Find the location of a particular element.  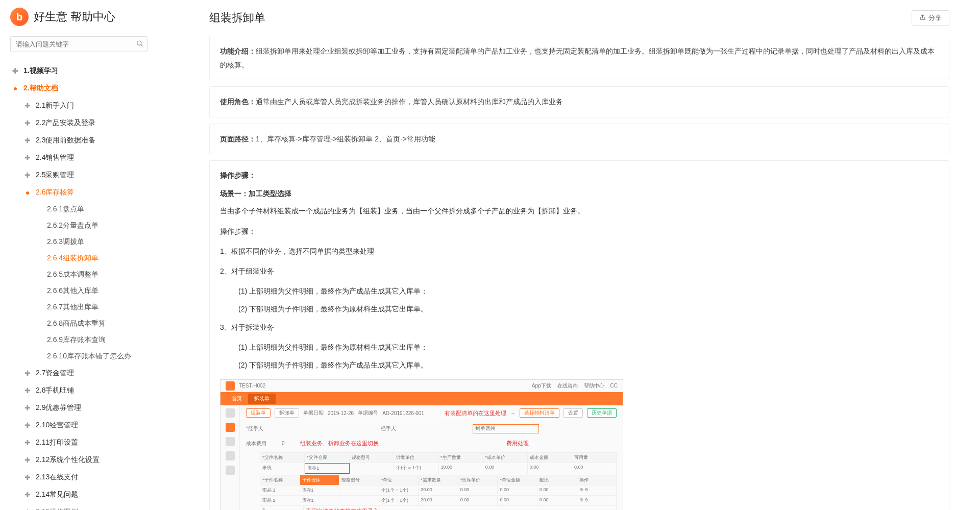

search-icon is located at coordinates (140, 44).